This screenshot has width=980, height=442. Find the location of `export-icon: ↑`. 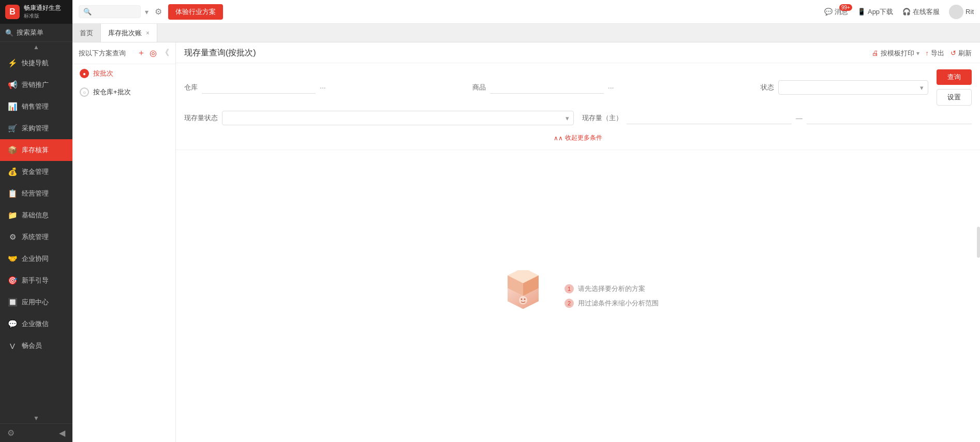

export-icon: ↑ is located at coordinates (927, 53).